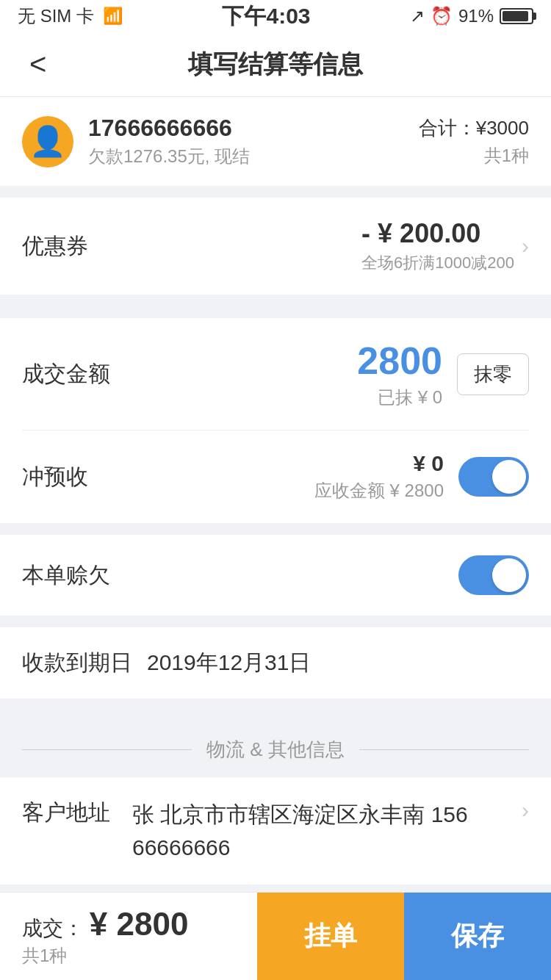 The width and height of the screenshot is (551, 980). I want to click on coupon-amount: - ¥ 200.00, so click(438, 234).